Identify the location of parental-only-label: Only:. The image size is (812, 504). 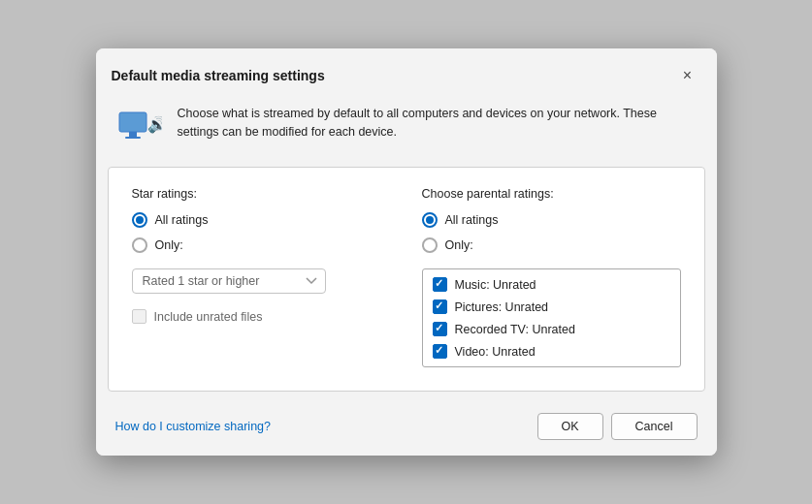
(460, 245).